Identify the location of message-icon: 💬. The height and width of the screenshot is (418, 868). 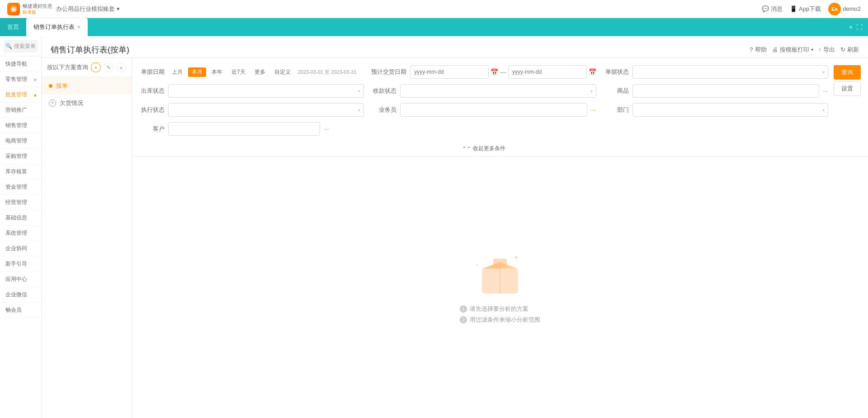
(765, 9).